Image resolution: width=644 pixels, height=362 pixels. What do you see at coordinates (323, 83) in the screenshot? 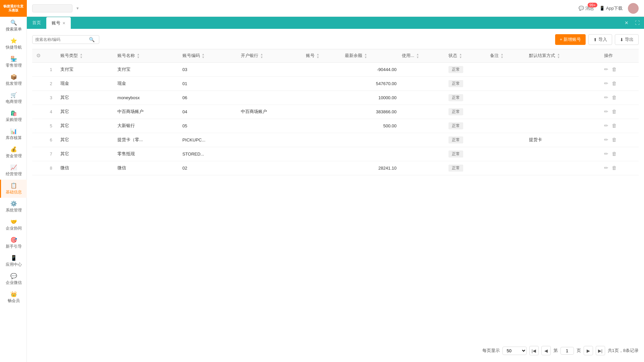
I see `row-account` at bounding box center [323, 83].